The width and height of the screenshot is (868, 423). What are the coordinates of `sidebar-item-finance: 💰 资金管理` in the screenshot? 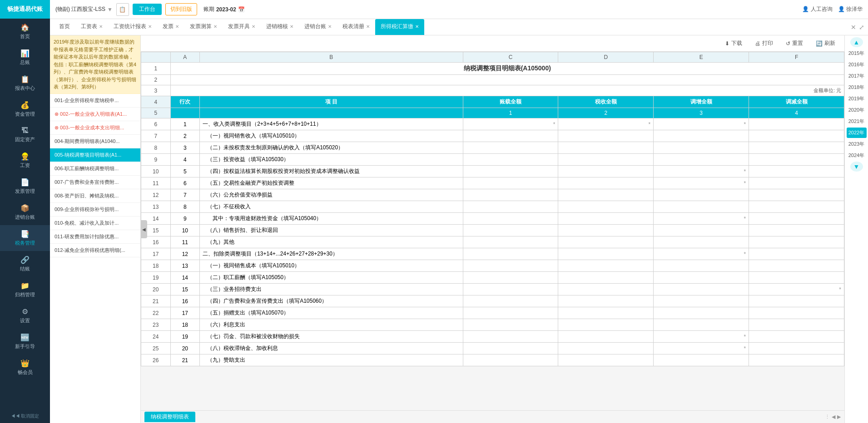 It's located at (25, 109).